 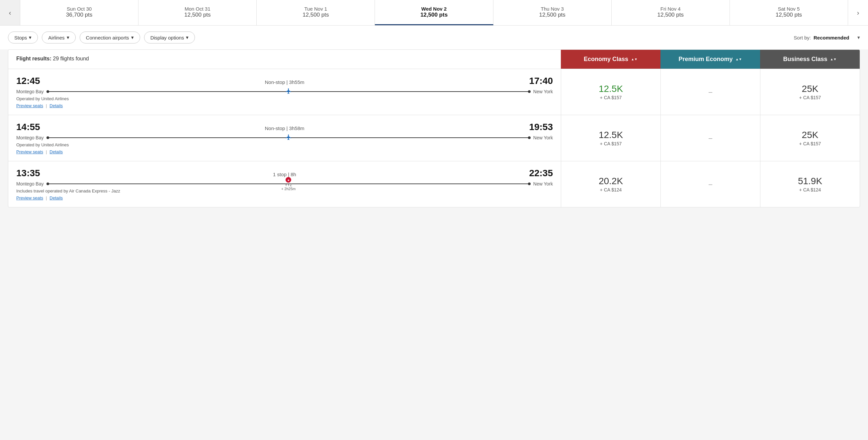 I want to click on preview-seats-link-1: Preview seats, so click(x=30, y=152).